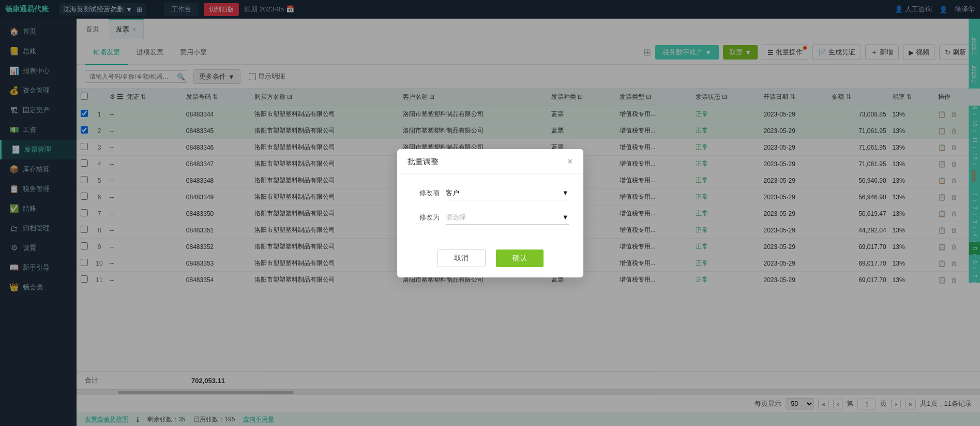 The height and width of the screenshot is (426, 980). I want to click on modal-close-button: ×, so click(570, 161).